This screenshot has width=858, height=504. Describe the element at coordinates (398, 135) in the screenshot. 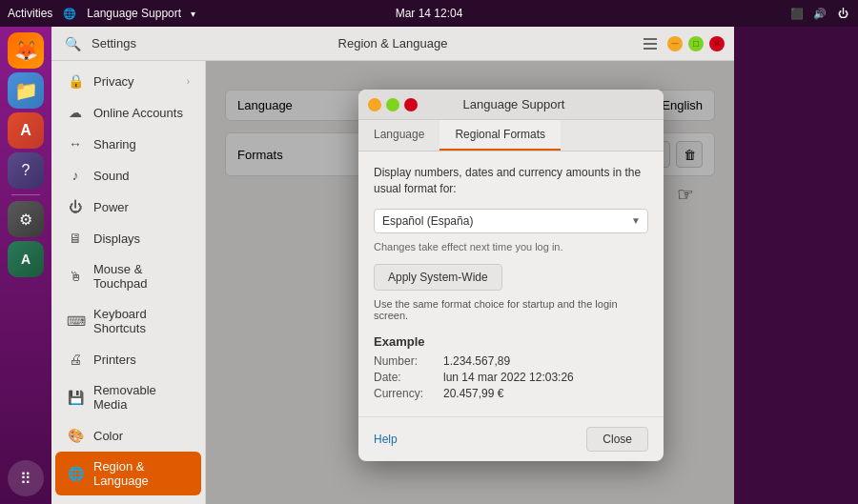

I see `tab-language: Language` at that location.